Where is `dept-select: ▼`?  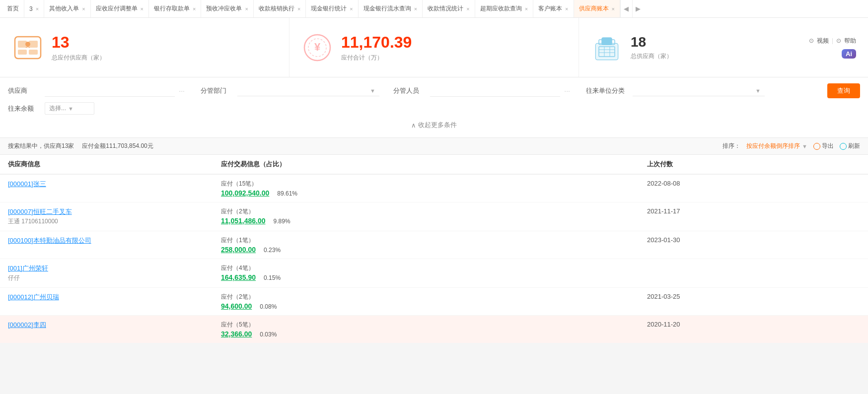
dept-select: ▼ is located at coordinates (308, 91).